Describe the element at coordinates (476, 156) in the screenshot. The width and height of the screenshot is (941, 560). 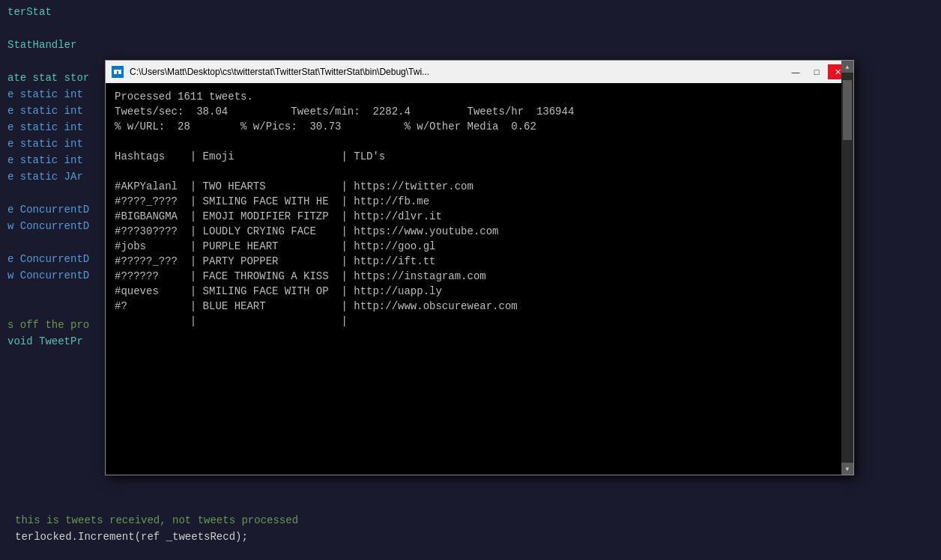
I see `table-header: Hashtags | Emoji | TLD's` at that location.